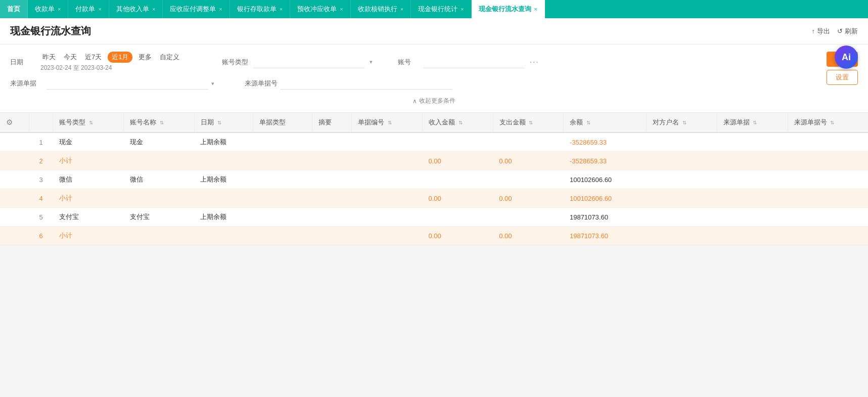 The height and width of the screenshot is (397, 868). I want to click on account-more-icon: ···, so click(534, 62).